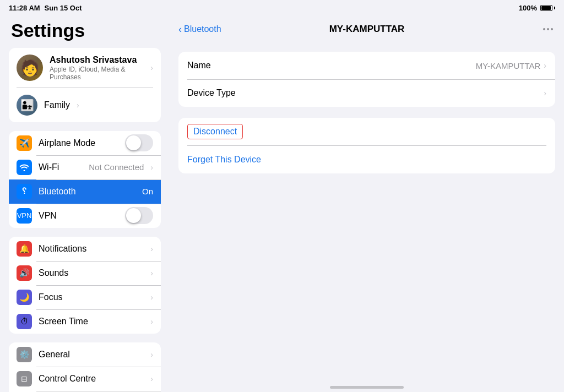 This screenshot has height=392, width=564. Describe the element at coordinates (57, 105) in the screenshot. I see `family-label: Family` at that location.